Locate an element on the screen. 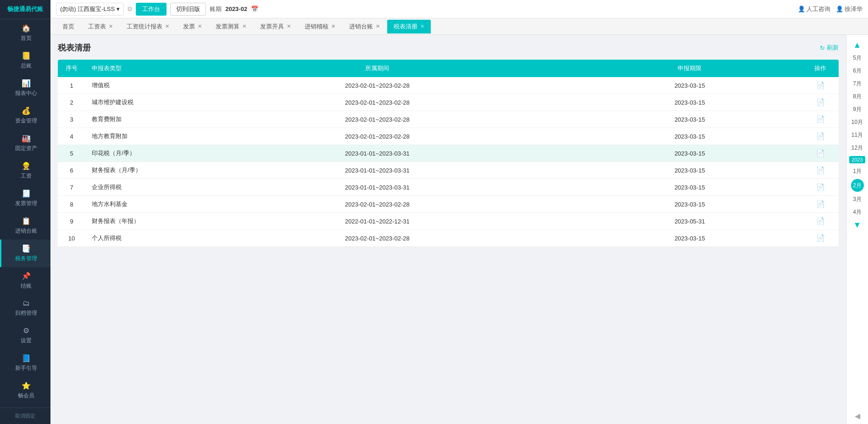 This screenshot has height=424, width=868. month-11: 11月 is located at coordinates (857, 135).